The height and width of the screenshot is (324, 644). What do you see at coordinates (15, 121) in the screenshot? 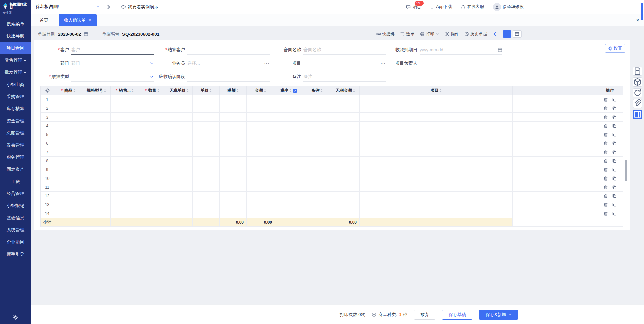
I see `sidebar-item: 资金管理` at bounding box center [15, 121].